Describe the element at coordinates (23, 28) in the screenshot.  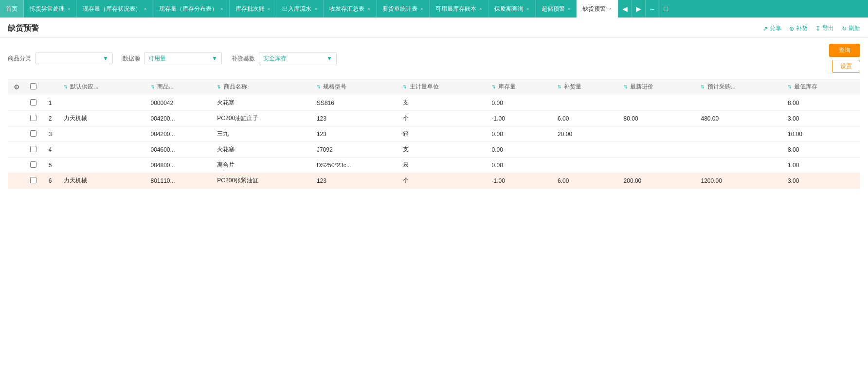
I see `page-title: 缺货预警` at that location.